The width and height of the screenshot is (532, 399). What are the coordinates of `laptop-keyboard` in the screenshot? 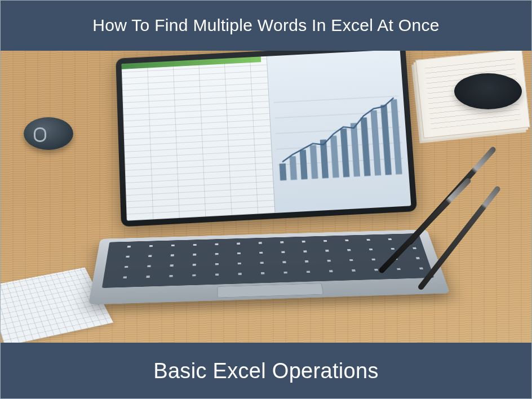 It's located at (269, 267).